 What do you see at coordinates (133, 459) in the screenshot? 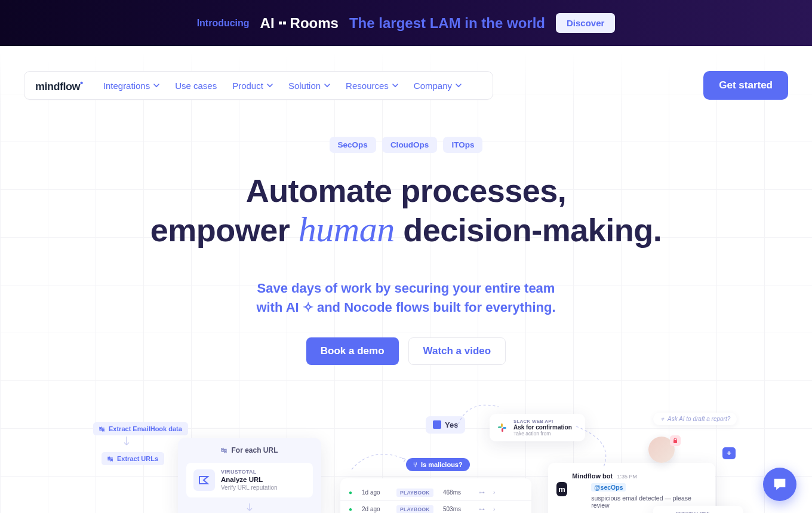
I see `pill-extract-urls: ↹ Extract URLs` at bounding box center [133, 459].